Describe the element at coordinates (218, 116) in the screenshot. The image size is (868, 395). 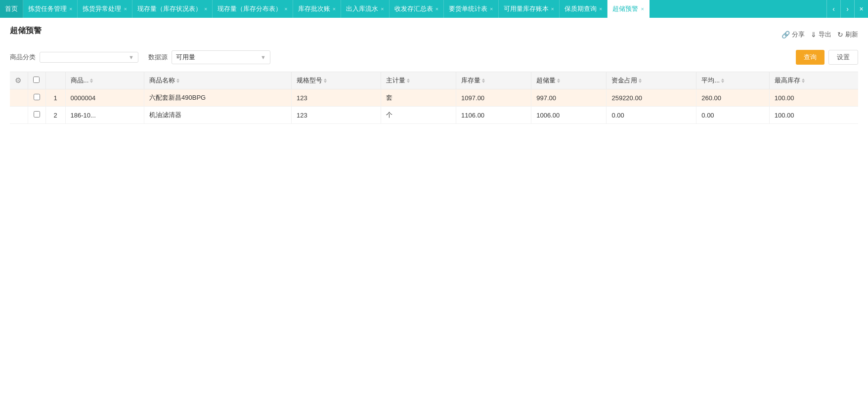
I see `row-product-name: 机油滤清器` at that location.